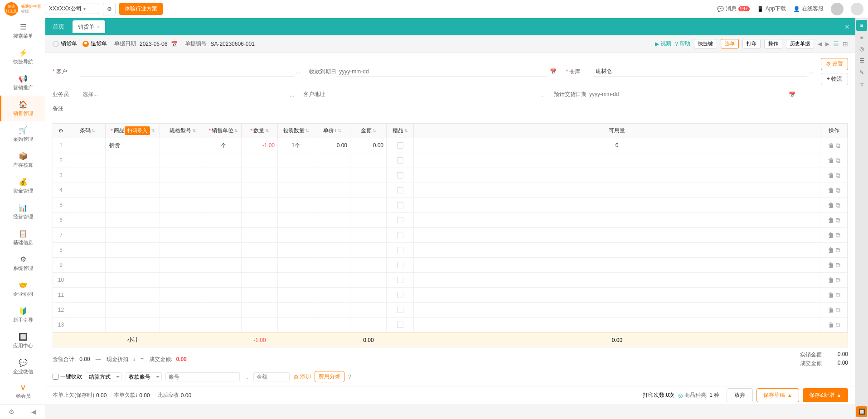  What do you see at coordinates (687, 94) in the screenshot?
I see `expected-delivery-input` at bounding box center [687, 94].